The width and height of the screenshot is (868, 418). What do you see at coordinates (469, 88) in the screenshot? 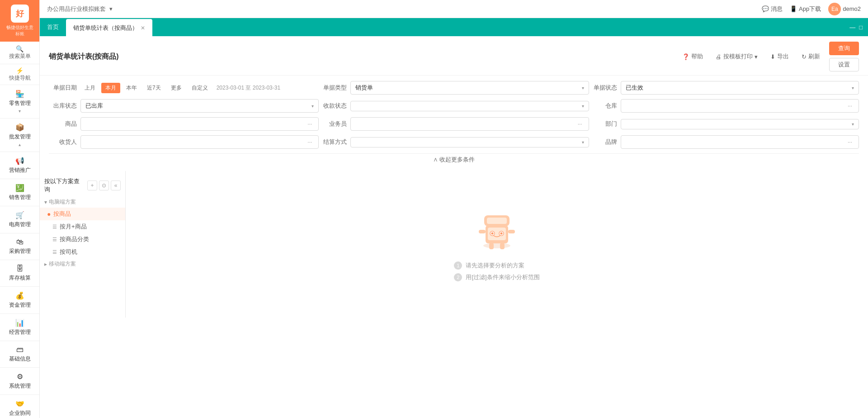
I see `doc-type-select: 销货单 ▾` at bounding box center [469, 88].